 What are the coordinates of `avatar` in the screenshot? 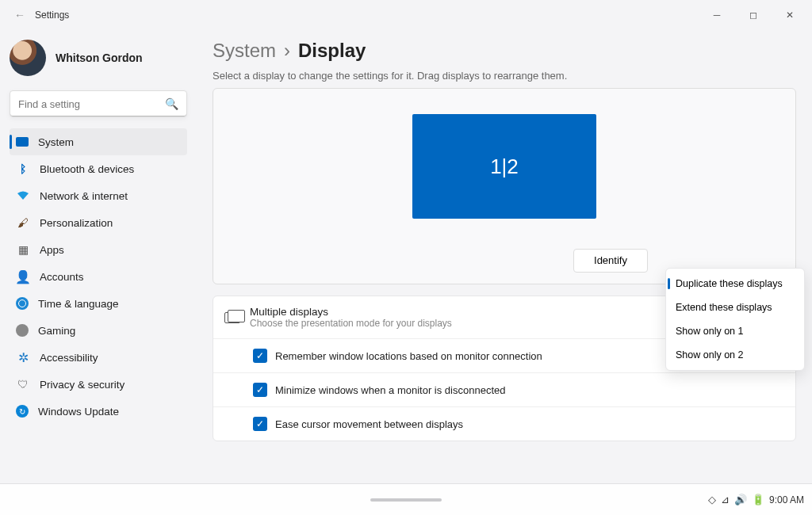 It's located at (28, 58).